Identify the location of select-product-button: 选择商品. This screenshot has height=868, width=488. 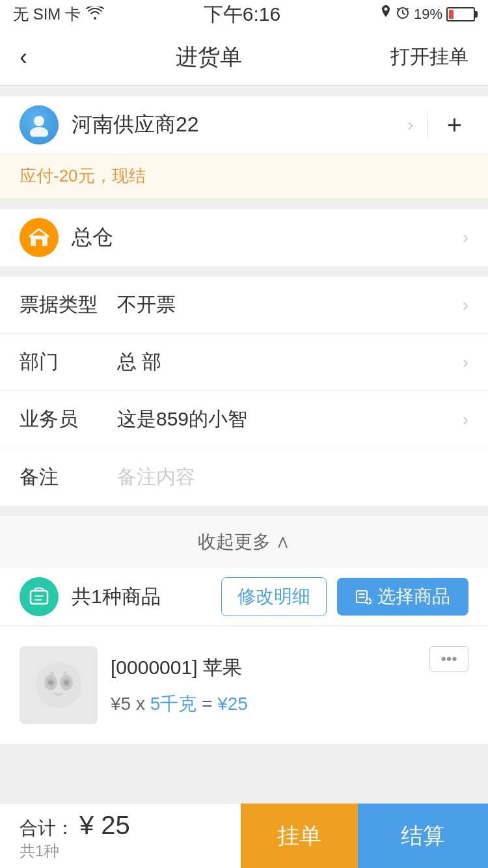
(403, 597).